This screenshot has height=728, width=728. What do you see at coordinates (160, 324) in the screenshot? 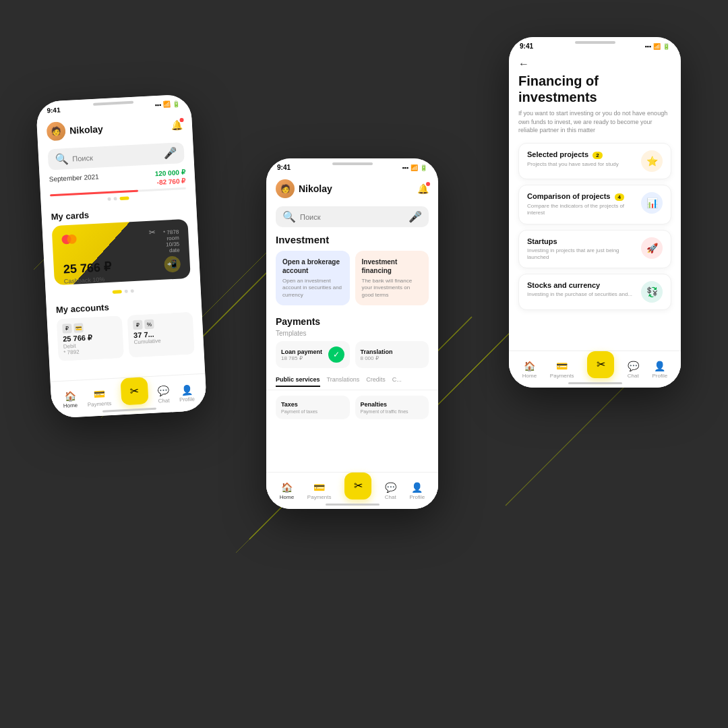
I see `account-cumulative-icons: ₽ %` at bounding box center [160, 324].